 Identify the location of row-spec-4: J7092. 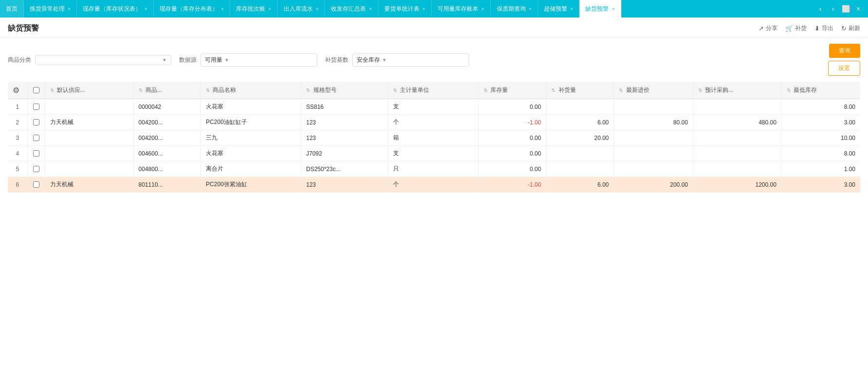
(344, 154).